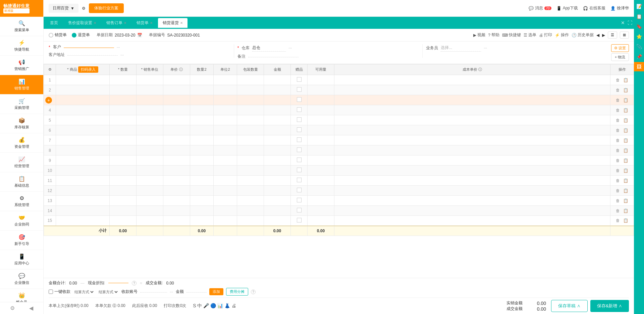 This screenshot has height=314, width=644. Describe the element at coordinates (512, 35) in the screenshot. I see `shortcut-btn: ⌨ 快捷键` at that location.